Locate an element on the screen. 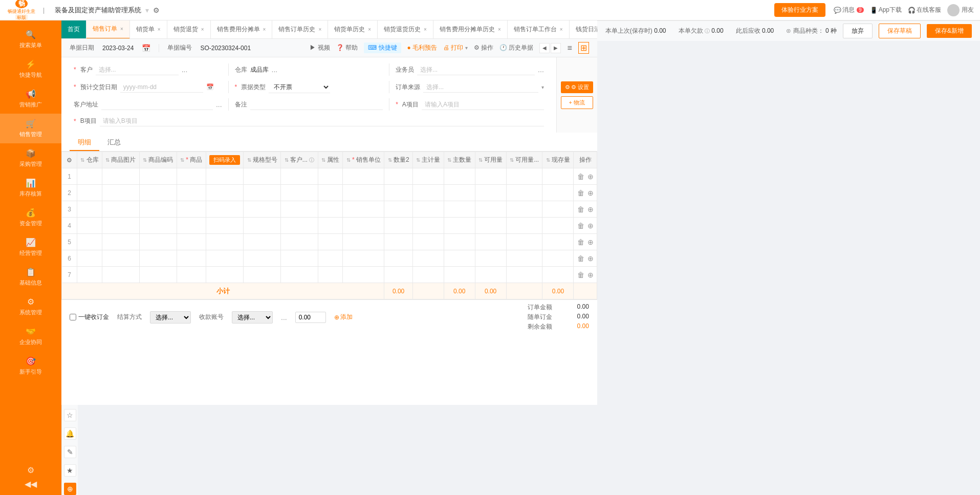 The height and width of the screenshot is (495, 980). right-panel-add-icon: ⊕ is located at coordinates (70, 489).